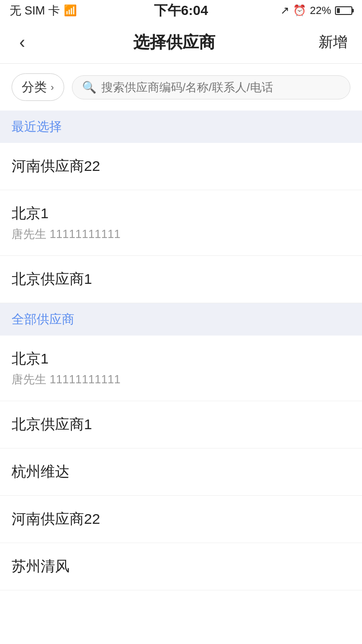  What do you see at coordinates (285, 11) in the screenshot?
I see `location-icon: ↗` at bounding box center [285, 11].